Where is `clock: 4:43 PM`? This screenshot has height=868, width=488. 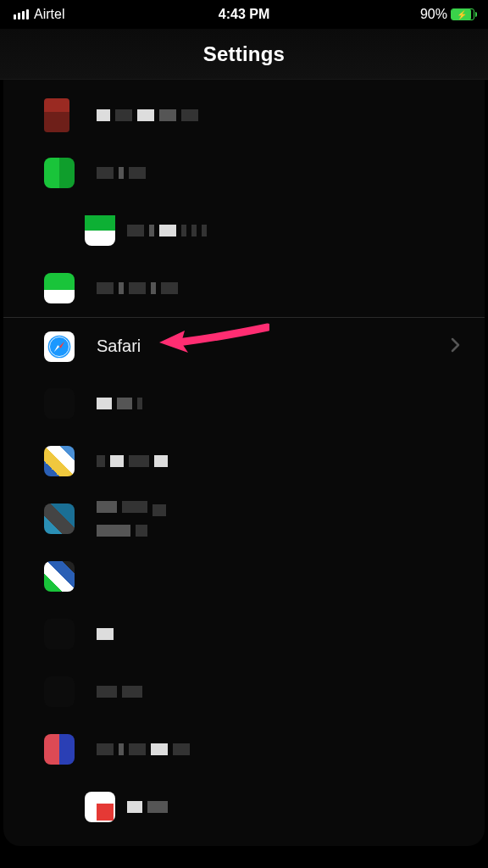
clock: 4:43 PM is located at coordinates (244, 14).